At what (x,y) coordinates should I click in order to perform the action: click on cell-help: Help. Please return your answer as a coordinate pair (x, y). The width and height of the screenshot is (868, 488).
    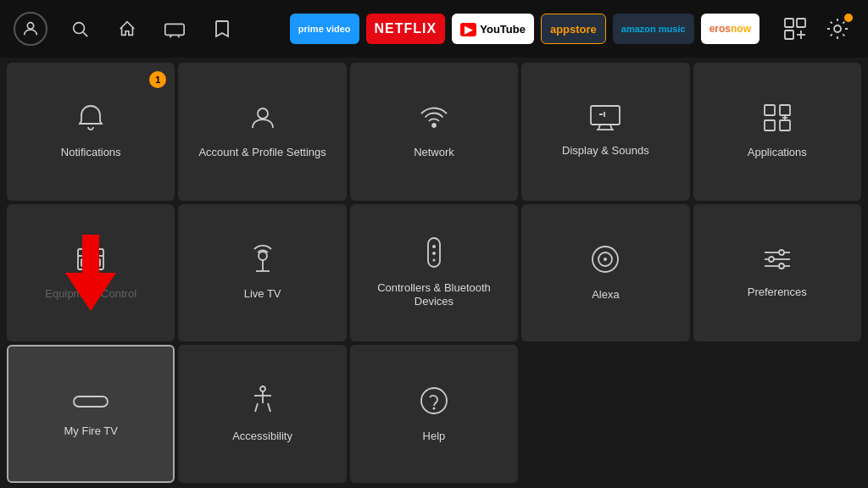
    Looking at the image, I should click on (434, 413).